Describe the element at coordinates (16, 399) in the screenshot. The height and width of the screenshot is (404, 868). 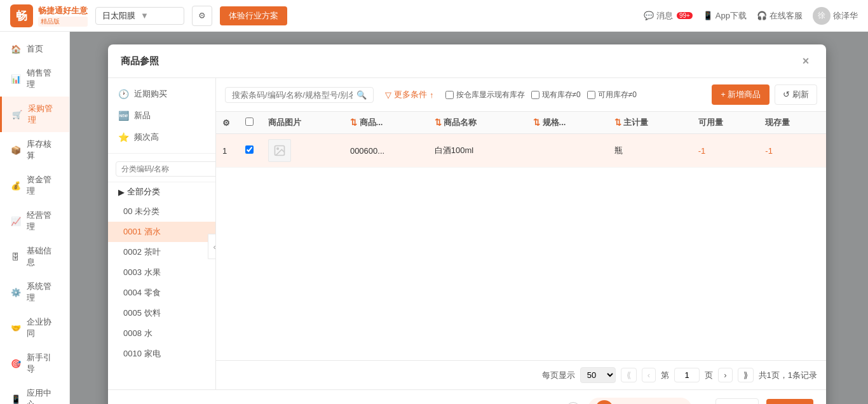
I see `app-icon: 📱` at that location.